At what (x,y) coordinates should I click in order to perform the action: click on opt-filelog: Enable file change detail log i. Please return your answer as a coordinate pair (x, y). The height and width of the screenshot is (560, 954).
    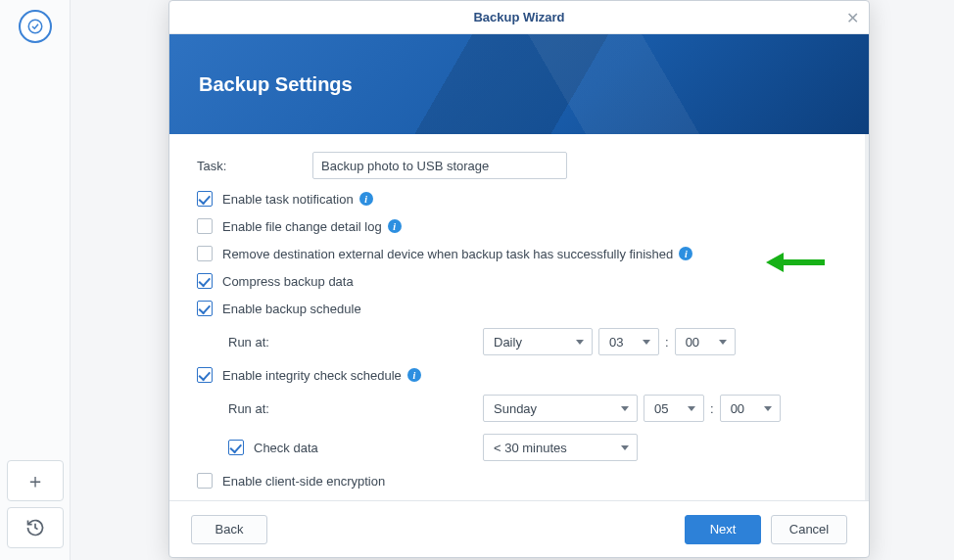
    Looking at the image, I should click on (517, 226).